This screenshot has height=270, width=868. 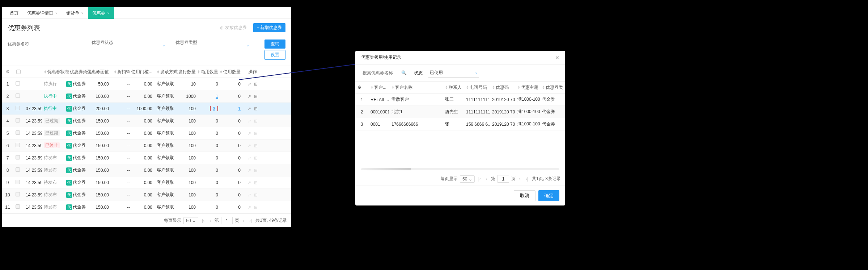 What do you see at coordinates (14, 13) in the screenshot?
I see `tab-首页: 首页` at bounding box center [14, 13].